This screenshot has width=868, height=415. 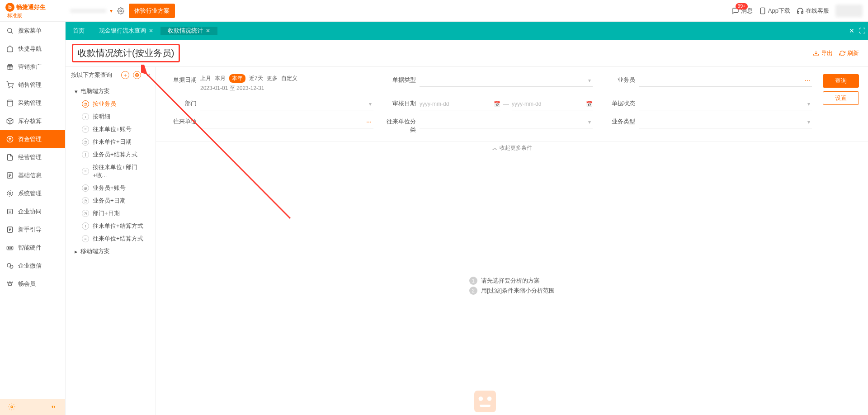 What do you see at coordinates (110, 142) in the screenshot?
I see `tree-leaf-0-3: ◔往来单位+日期` at bounding box center [110, 142].